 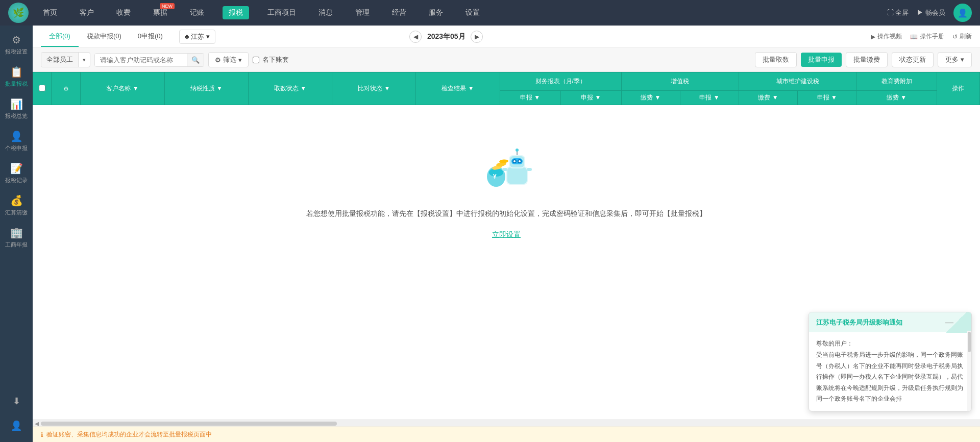 What do you see at coordinates (84, 60) in the screenshot?
I see `employee-select-arrow: ▾` at bounding box center [84, 60].